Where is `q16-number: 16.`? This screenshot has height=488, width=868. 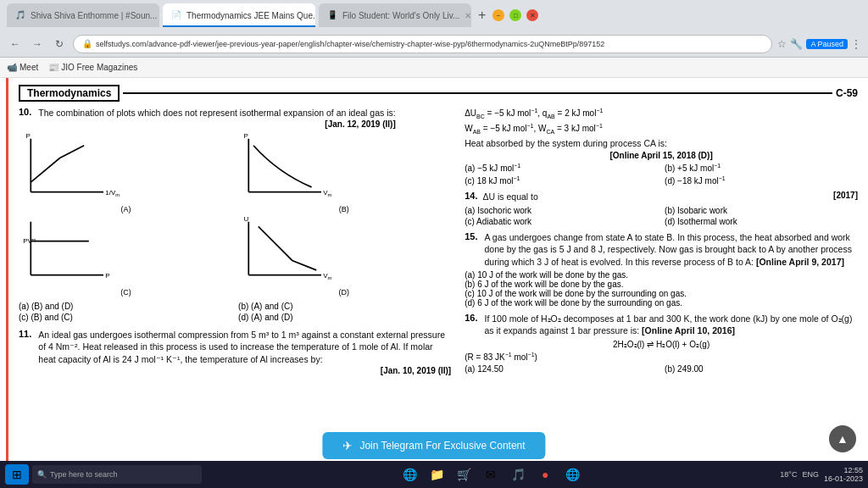
q16-number: 16. is located at coordinates (471, 318).